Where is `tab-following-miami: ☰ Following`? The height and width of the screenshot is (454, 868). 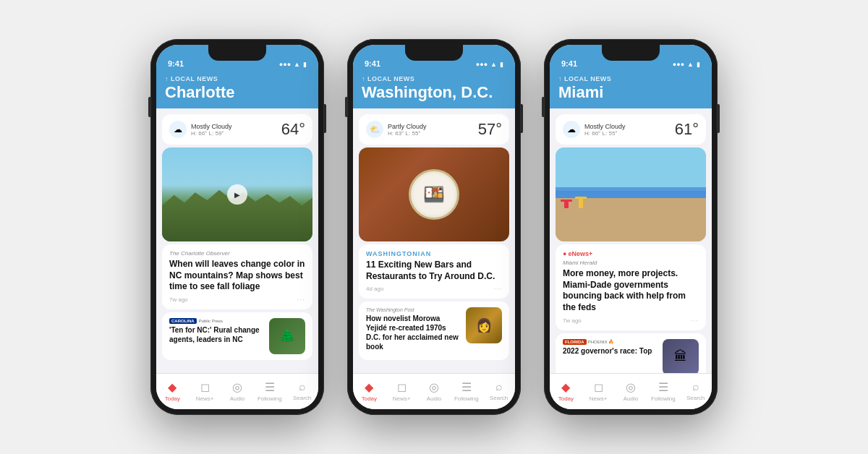
tab-following-miami: ☰ Following is located at coordinates (663, 391).